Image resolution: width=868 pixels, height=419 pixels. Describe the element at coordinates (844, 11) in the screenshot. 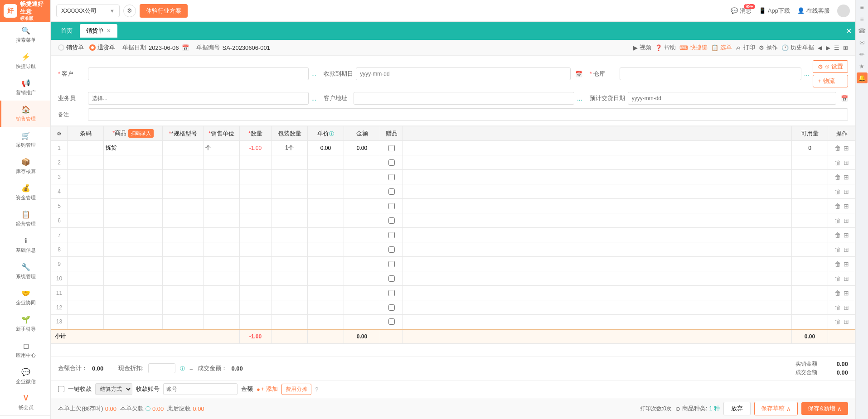

I see `avatar` at that location.